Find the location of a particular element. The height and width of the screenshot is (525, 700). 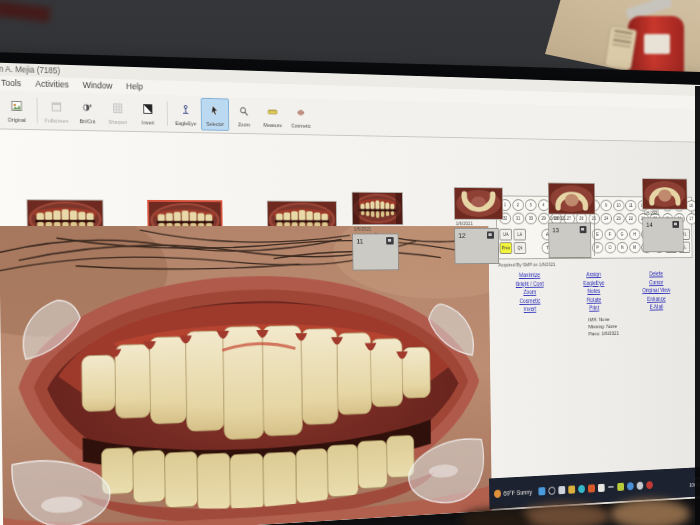

zoom-icon is located at coordinates (244, 112).